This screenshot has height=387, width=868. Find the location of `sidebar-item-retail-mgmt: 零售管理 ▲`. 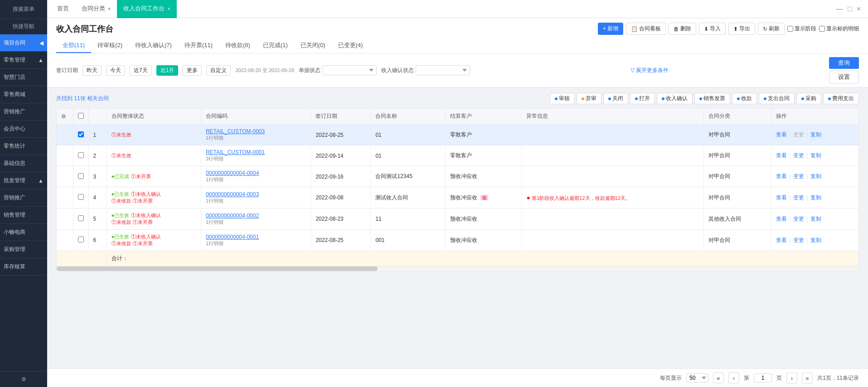

sidebar-item-retail-mgmt: 零售管理 ▲ is located at coordinates (24, 60).